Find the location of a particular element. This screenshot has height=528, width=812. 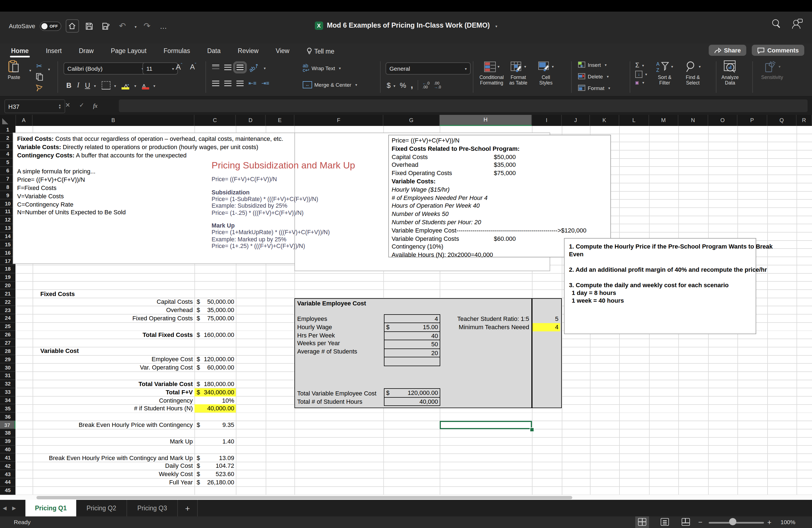

format-painter-icon is located at coordinates (39, 88).